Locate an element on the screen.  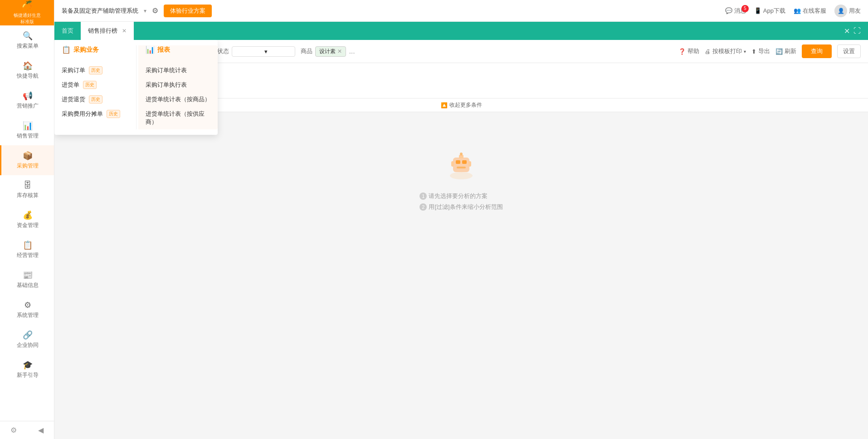
help-icon: ❓ is located at coordinates (682, 52).